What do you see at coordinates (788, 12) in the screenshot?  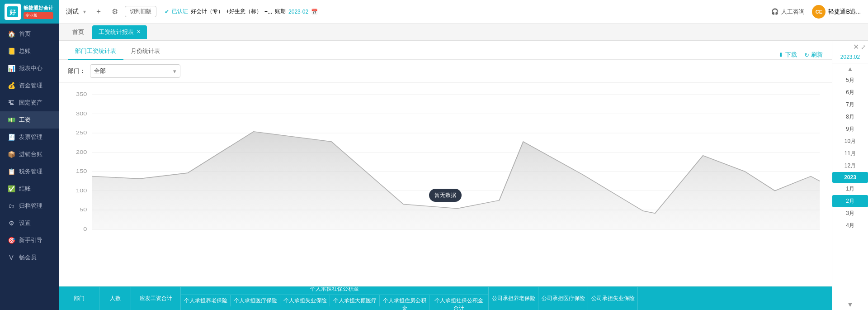 I see `help-button: 🎧 人工咨询` at bounding box center [788, 12].